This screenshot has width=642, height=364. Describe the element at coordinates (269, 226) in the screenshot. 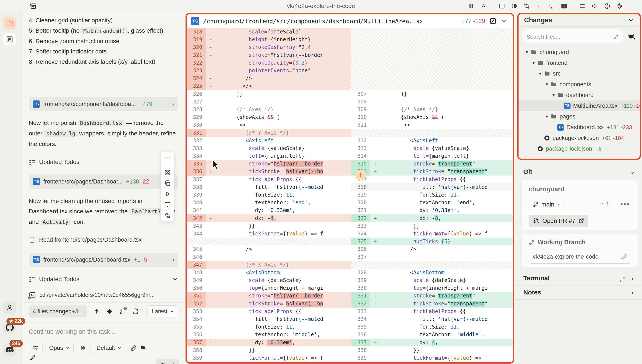

I see `diff-line: 343 }}` at that location.